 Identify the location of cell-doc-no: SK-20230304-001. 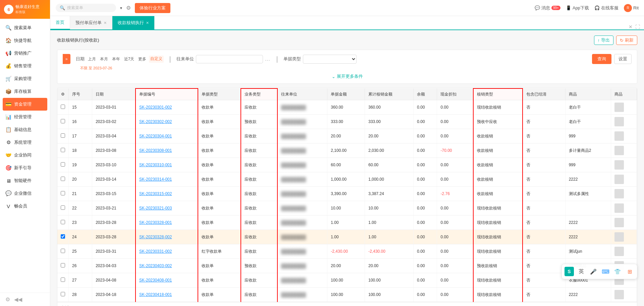
(167, 136).